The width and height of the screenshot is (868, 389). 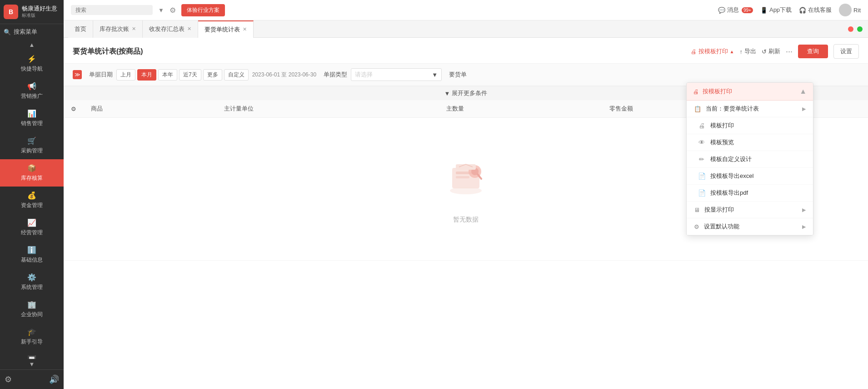 I want to click on tab-inventory-batch: 库存批次账 ✕, so click(x=118, y=29).